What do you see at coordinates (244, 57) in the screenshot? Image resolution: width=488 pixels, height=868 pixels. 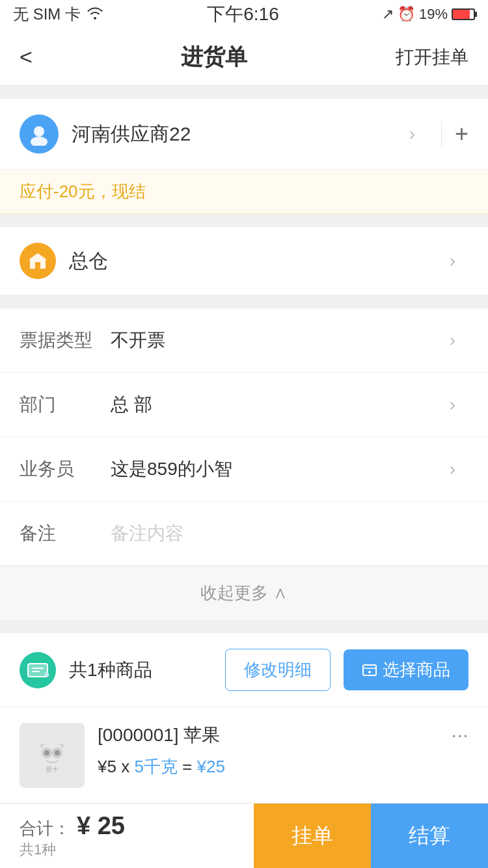 I see `nav-bar: < 进货单 打开挂单` at bounding box center [244, 57].